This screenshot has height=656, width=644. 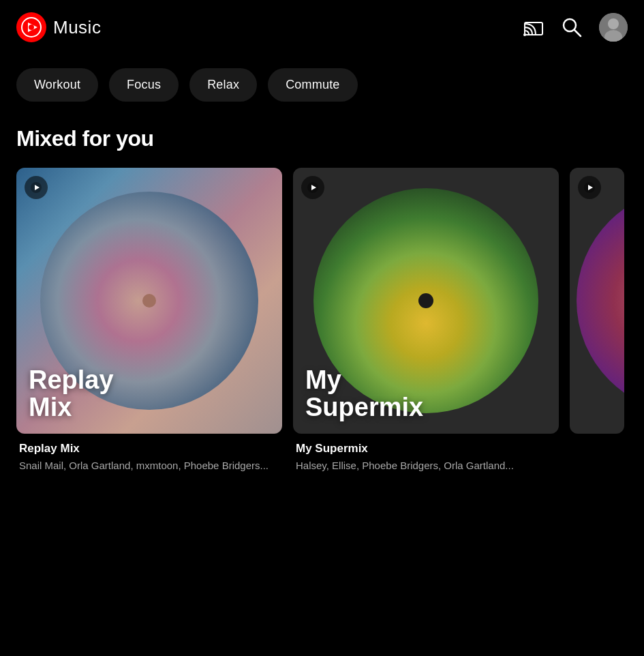 What do you see at coordinates (589, 188) in the screenshot?
I see `play-overlay-mix3` at bounding box center [589, 188].